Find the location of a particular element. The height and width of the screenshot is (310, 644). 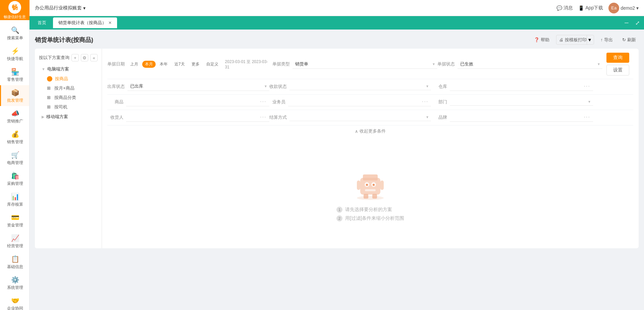

out-status-value: 已出库 is located at coordinates (137, 86).